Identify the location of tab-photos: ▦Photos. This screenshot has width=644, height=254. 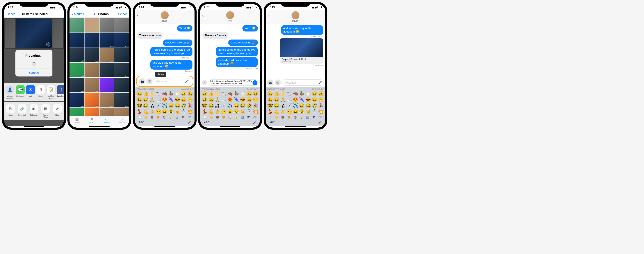
(77, 121).